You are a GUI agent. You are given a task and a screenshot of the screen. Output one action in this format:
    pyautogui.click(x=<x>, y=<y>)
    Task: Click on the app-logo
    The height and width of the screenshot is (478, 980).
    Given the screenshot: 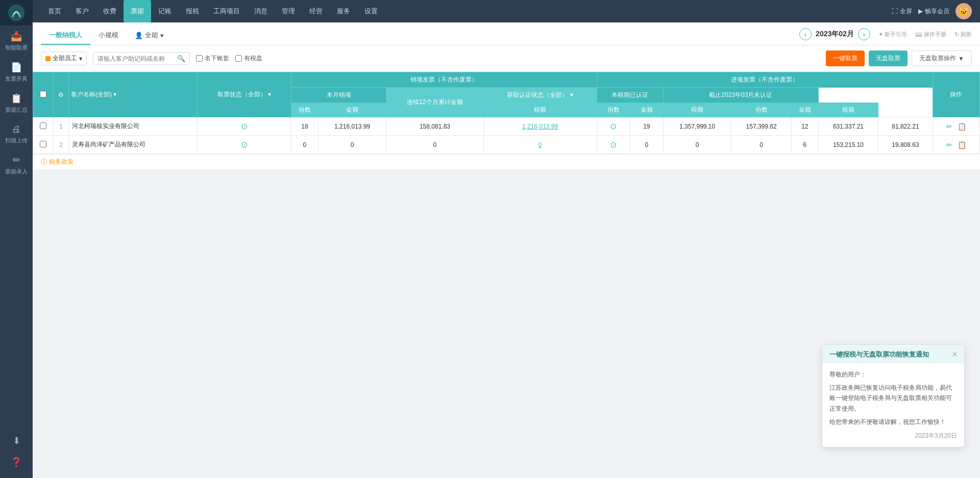 What is the action you would take?
    pyautogui.click(x=16, y=13)
    